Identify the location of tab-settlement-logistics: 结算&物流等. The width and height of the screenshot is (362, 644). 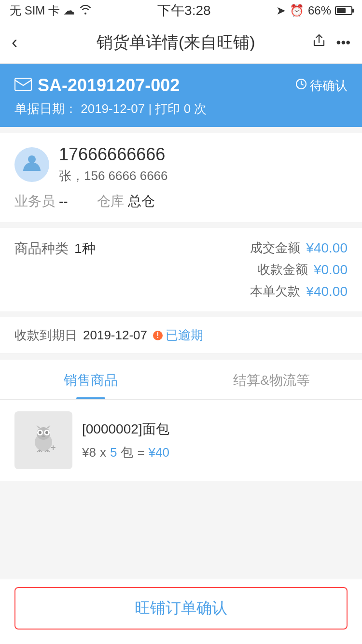
(271, 379).